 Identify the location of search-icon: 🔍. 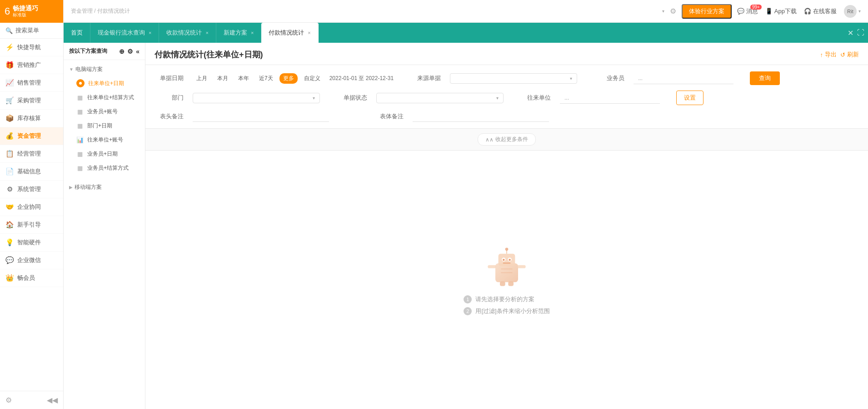
(9, 31).